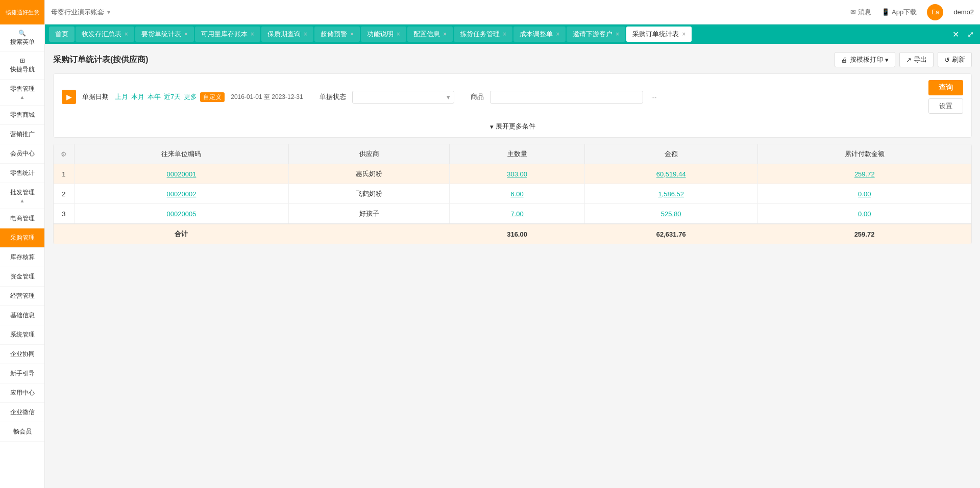  I want to click on query-button: 查询, so click(946, 88).